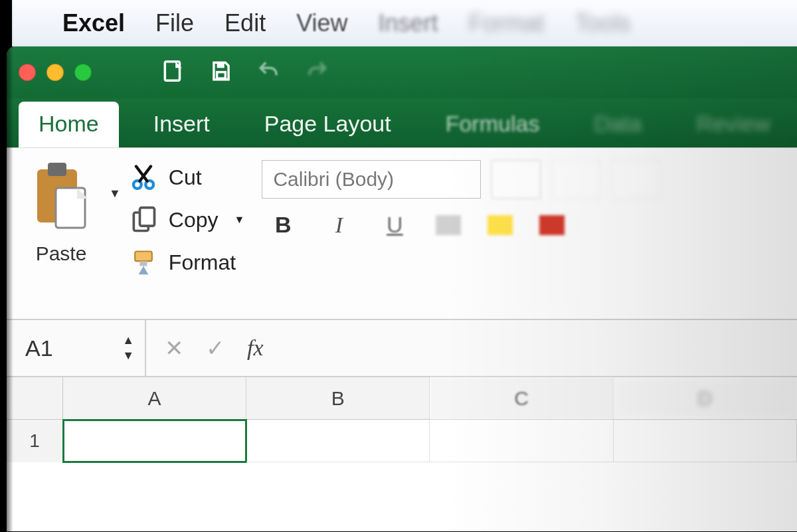 This screenshot has width=797, height=532. I want to click on zoom-window-button, so click(83, 72).